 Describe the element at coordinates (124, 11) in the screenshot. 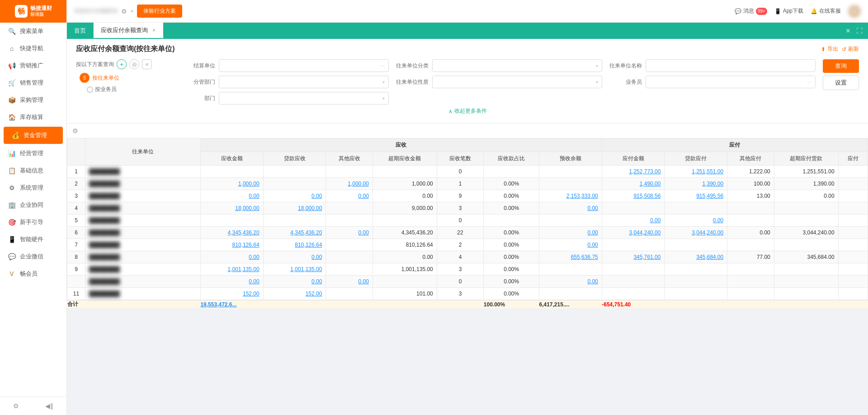

I see `topbar-gear-btn: ⚙` at that location.